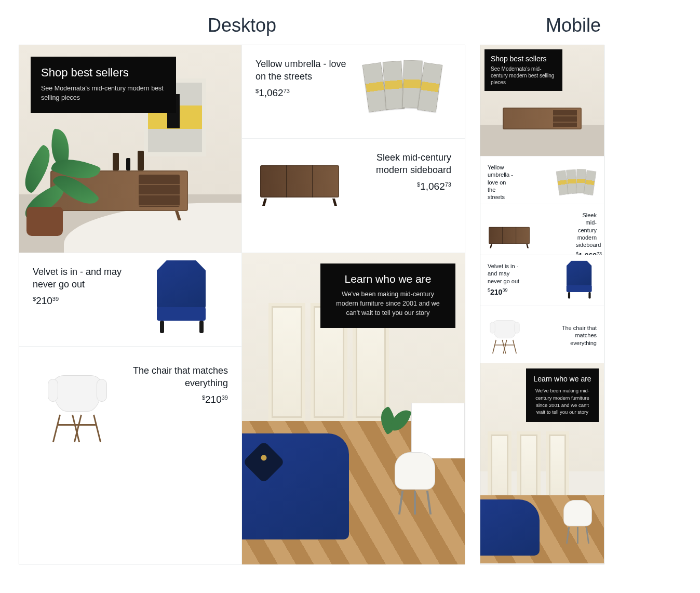 This screenshot has width=700, height=593. I want to click on hero-subtitle: See Modernata's mid-century modern best …, so click(103, 93).